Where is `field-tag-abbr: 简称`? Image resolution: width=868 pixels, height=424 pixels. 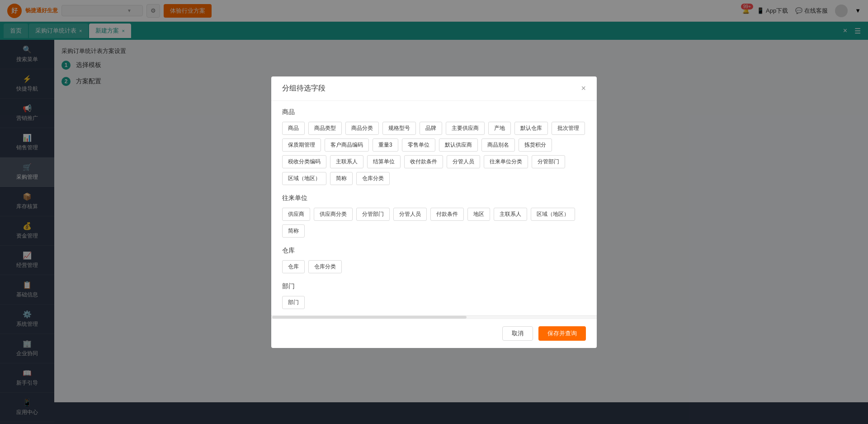 field-tag-abbr: 简称 is located at coordinates (341, 178).